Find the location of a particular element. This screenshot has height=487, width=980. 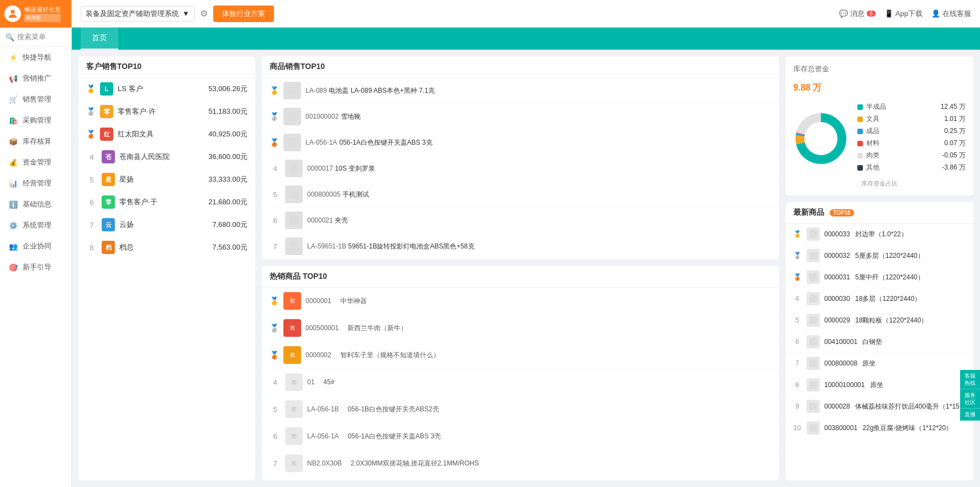

settings-icon: ⚙️ is located at coordinates (13, 225).